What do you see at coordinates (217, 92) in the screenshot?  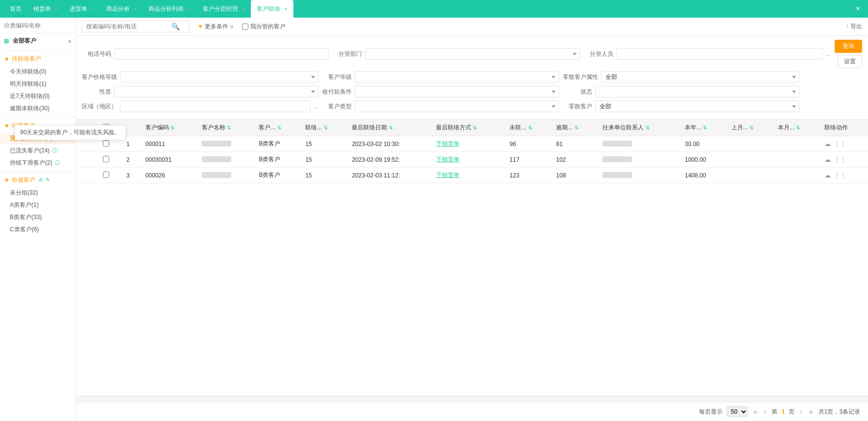 I see `nature-select` at bounding box center [217, 92].